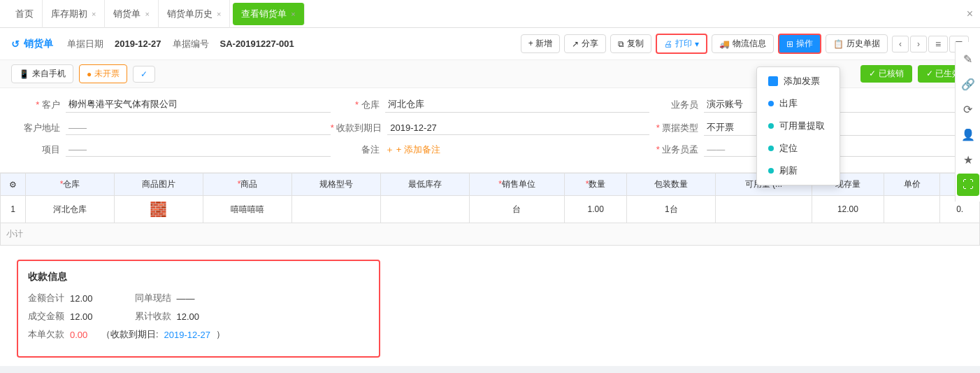 The width and height of the screenshot is (980, 373). What do you see at coordinates (575, 44) in the screenshot?
I see `share-icon: ↗` at bounding box center [575, 44].